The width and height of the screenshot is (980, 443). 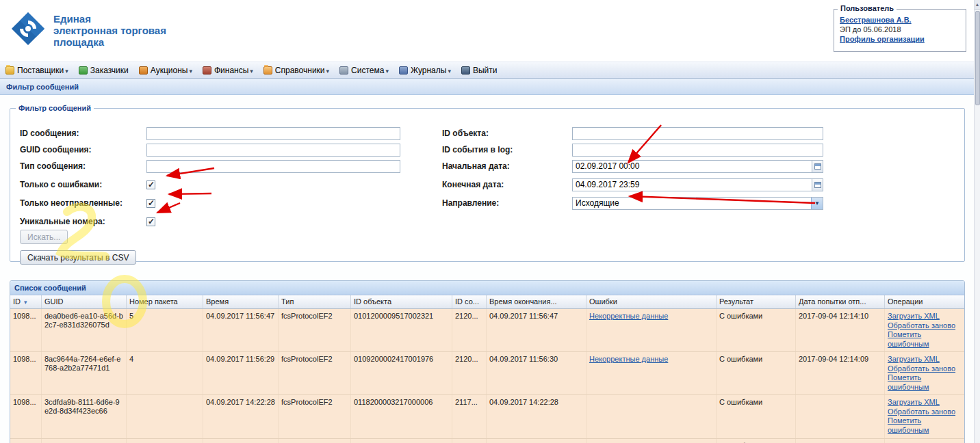 What do you see at coordinates (268, 70) in the screenshot?
I see `directories-icon` at bounding box center [268, 70].